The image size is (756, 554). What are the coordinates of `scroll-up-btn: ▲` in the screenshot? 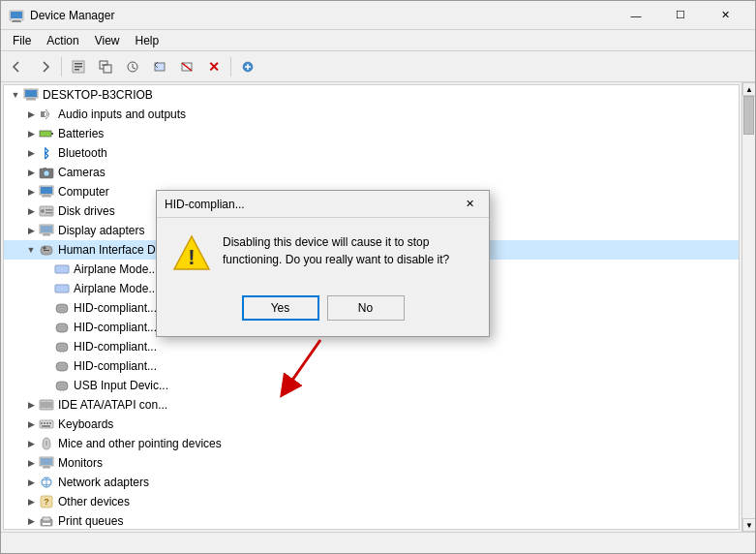 It's located at (749, 89).